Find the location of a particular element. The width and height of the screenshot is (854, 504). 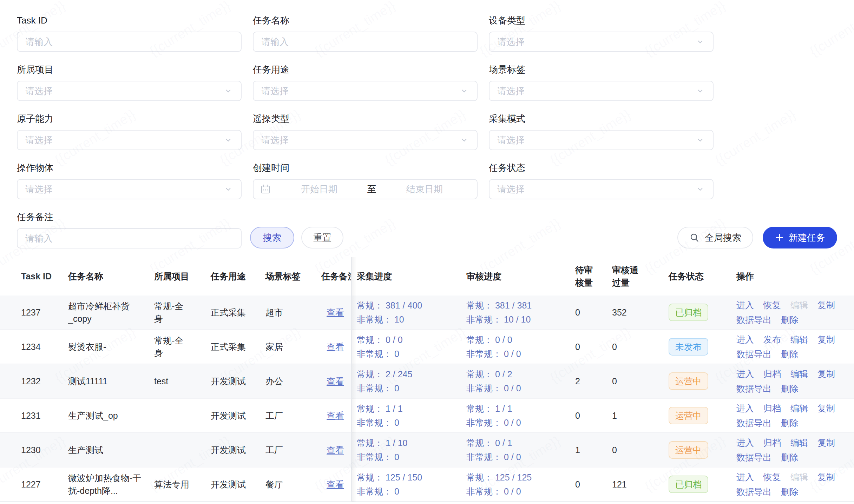

field-scene-tag: 场景标签 请选择 is located at coordinates (601, 82).